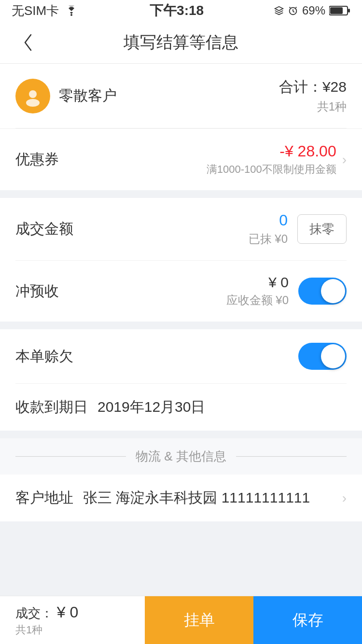  Describe the element at coordinates (258, 300) in the screenshot. I see `prepay-sub: 应收金额 ¥0` at that location.